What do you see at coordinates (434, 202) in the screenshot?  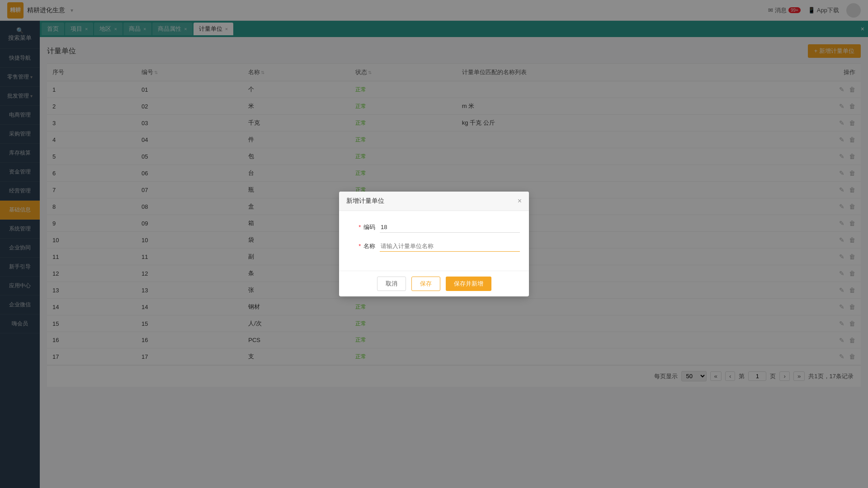 I see `modal-header: 新增计量单位 ×` at bounding box center [434, 202].